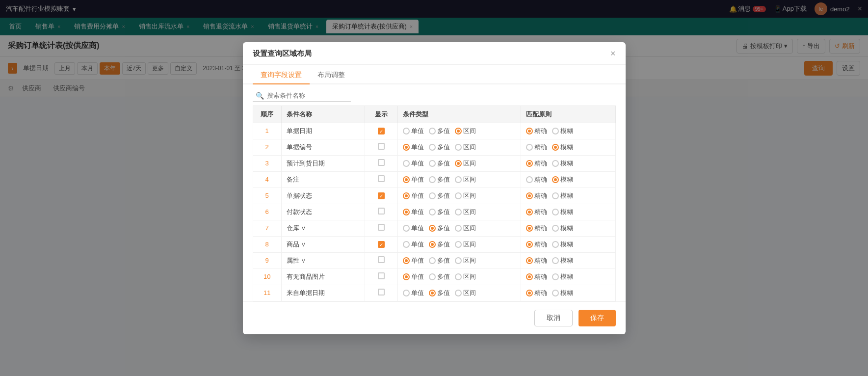 The image size is (868, 376). Describe the element at coordinates (306, 94) in the screenshot. I see `search-input` at that location.